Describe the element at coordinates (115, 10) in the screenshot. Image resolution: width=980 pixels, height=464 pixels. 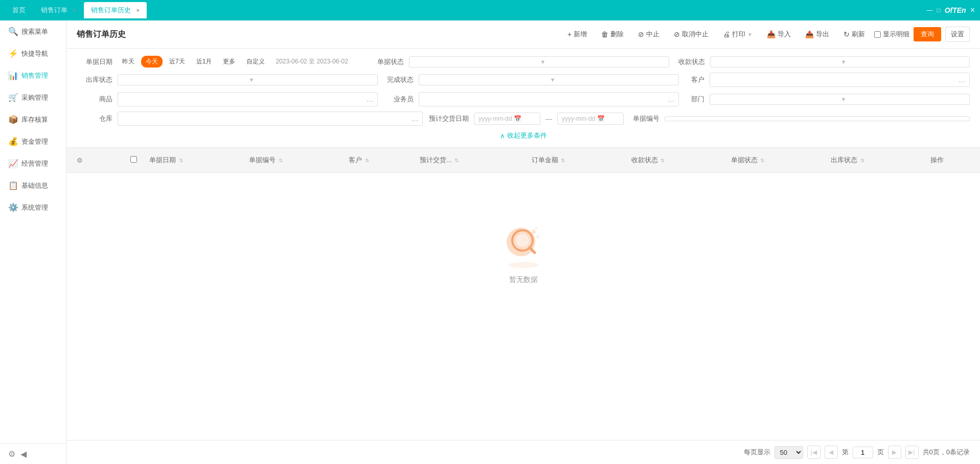
I see `tab-sales-order-history: 销售订单历史 ×` at that location.